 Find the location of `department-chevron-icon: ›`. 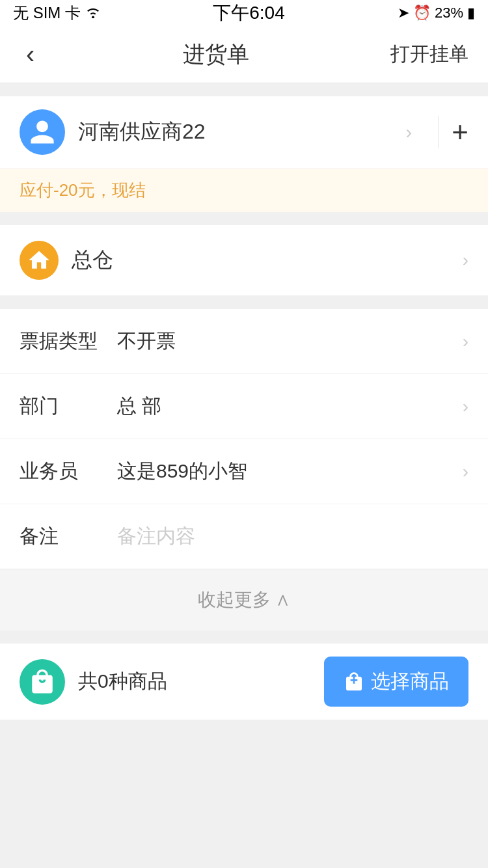

department-chevron-icon: › is located at coordinates (466, 407).